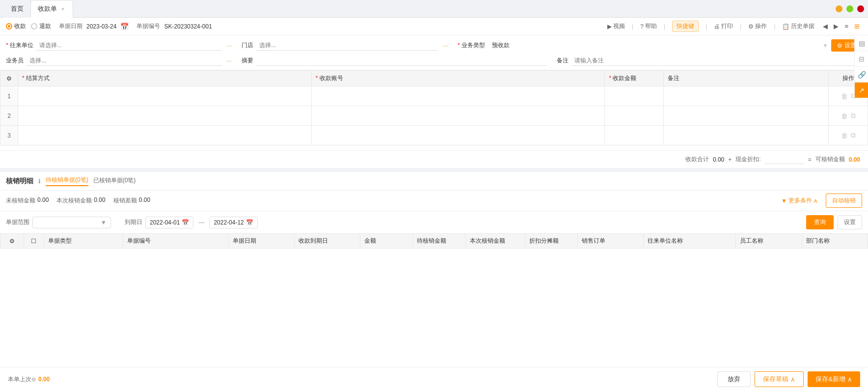  What do you see at coordinates (41, 27) in the screenshot?
I see `radio-refund: 退款` at bounding box center [41, 27].